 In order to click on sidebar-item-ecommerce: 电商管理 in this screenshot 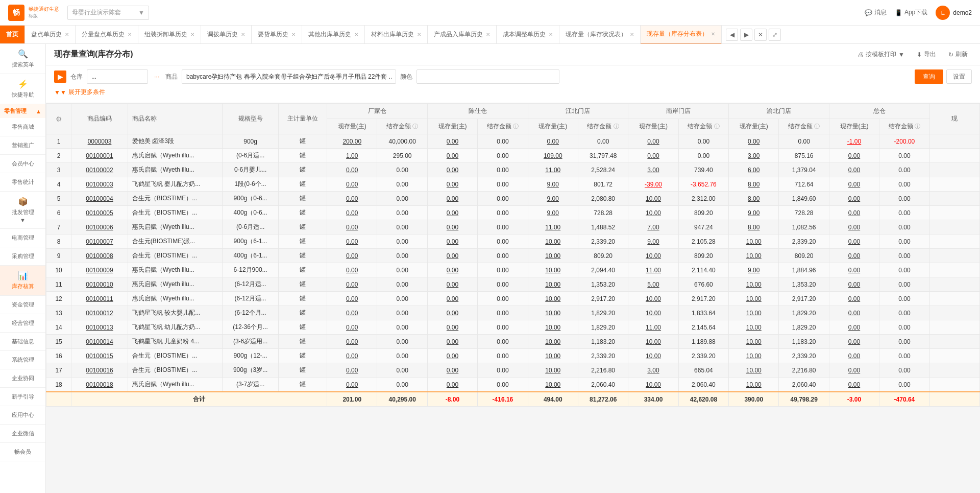, I will do `click(22, 238)`.